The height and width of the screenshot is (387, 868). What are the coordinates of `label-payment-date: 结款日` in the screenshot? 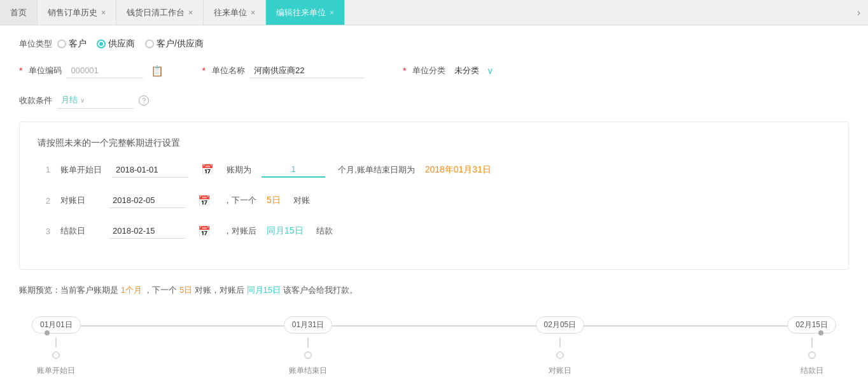 It's located at (80, 231).